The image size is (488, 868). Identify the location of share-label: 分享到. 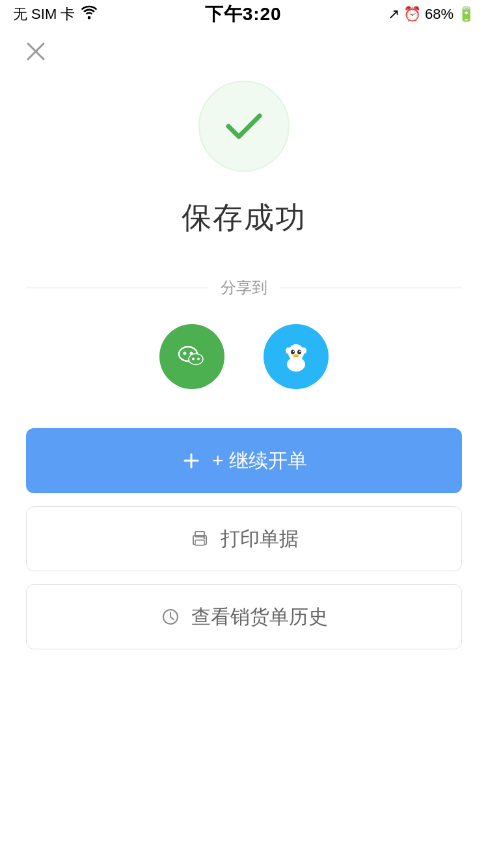
(244, 288).